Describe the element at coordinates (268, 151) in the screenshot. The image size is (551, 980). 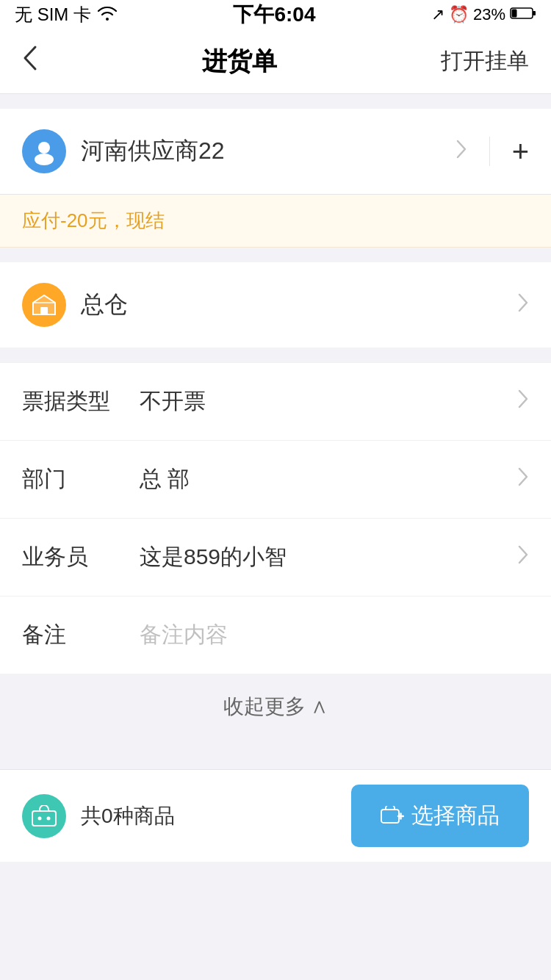
I see `supplier-name: 河南供应商22` at that location.